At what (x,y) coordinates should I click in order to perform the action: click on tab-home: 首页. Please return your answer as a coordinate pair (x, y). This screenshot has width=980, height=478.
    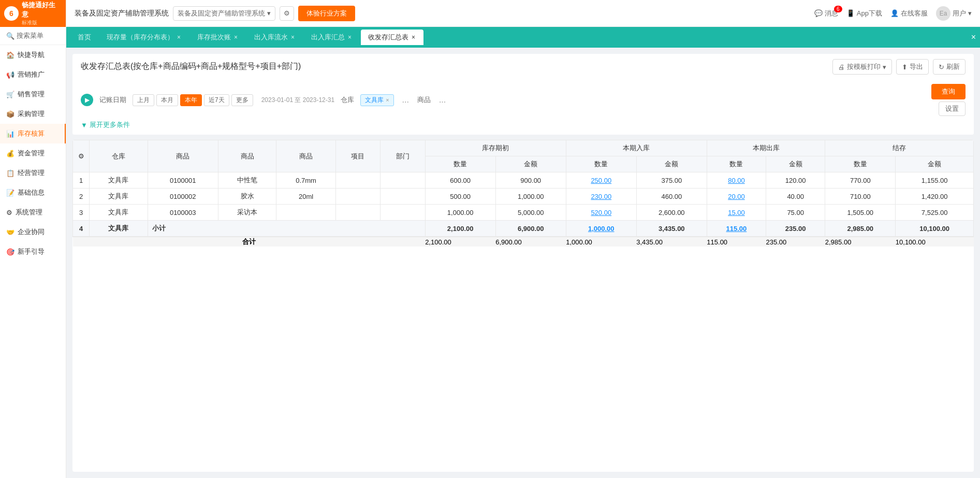
    Looking at the image, I should click on (84, 37).